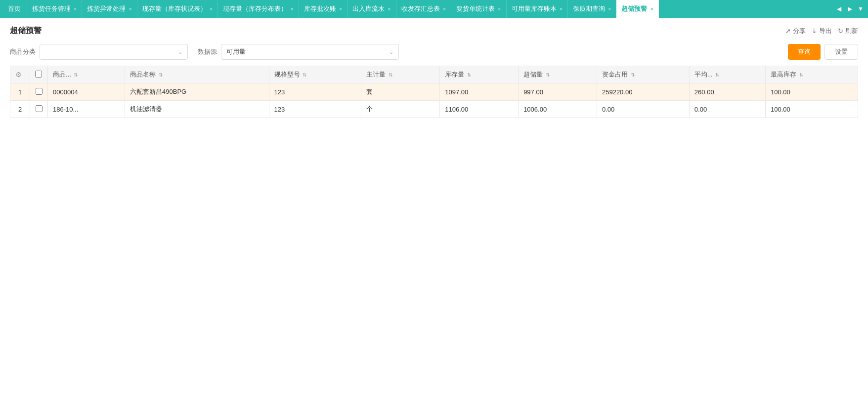  What do you see at coordinates (558, 92) in the screenshot?
I see `row-over-1: 997.00` at bounding box center [558, 92].